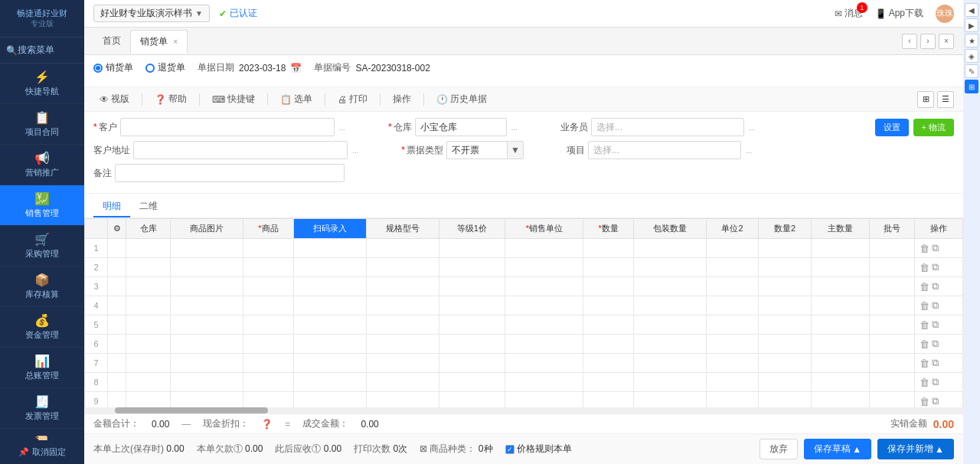 The height and width of the screenshot is (464, 980). Describe the element at coordinates (925, 325) in the screenshot. I see `row-5-delete-icon: 🗑` at that location.